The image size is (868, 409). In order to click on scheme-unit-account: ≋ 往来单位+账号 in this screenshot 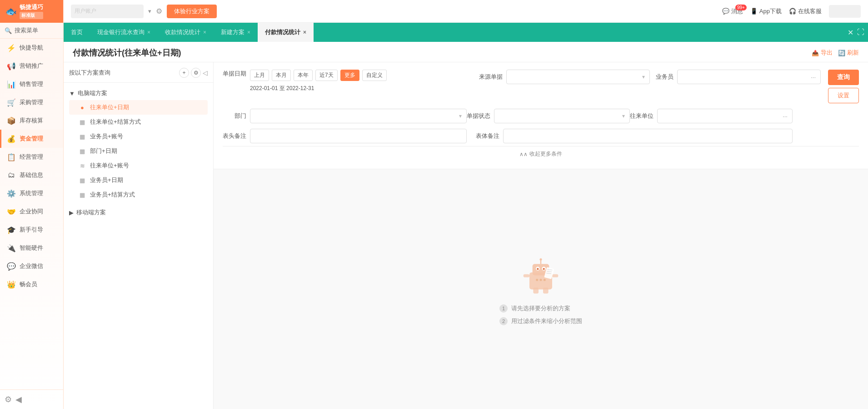, I will do `click(138, 166)`.